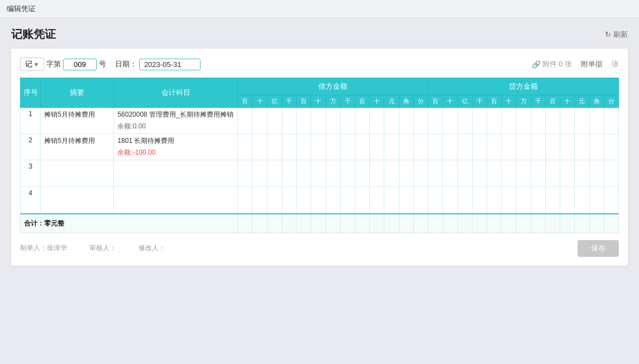  What do you see at coordinates (304, 121) in the screenshot?
I see `r1-d5` at bounding box center [304, 121].